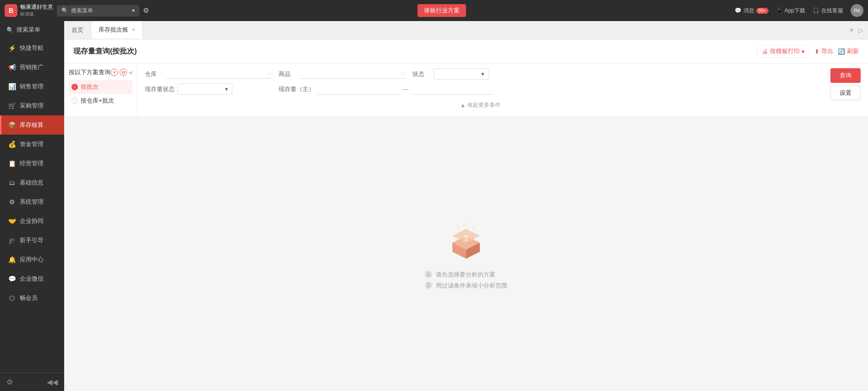 The image size is (868, 391). I want to click on sidebar-item-system: ⚙ 系统管理, so click(32, 202).